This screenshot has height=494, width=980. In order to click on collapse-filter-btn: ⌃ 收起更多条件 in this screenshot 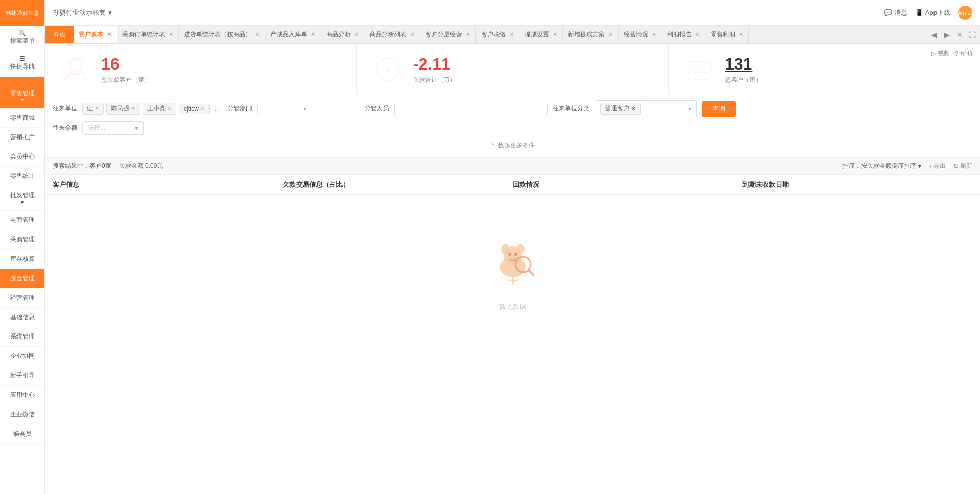, I will do `click(512, 145)`.